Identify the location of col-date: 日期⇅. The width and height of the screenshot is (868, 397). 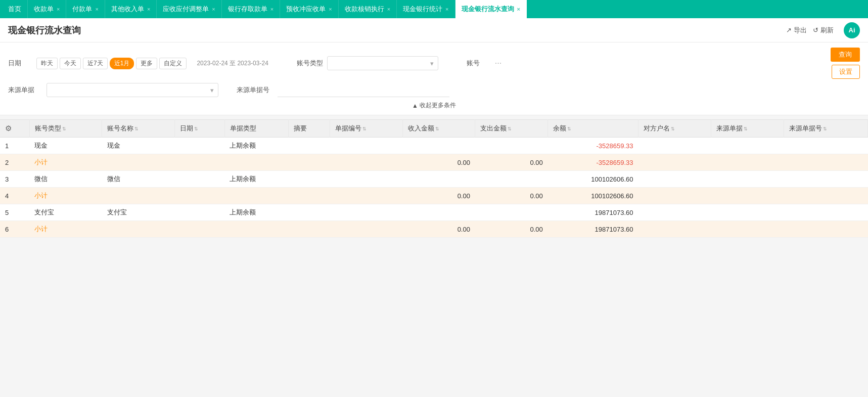
(200, 128).